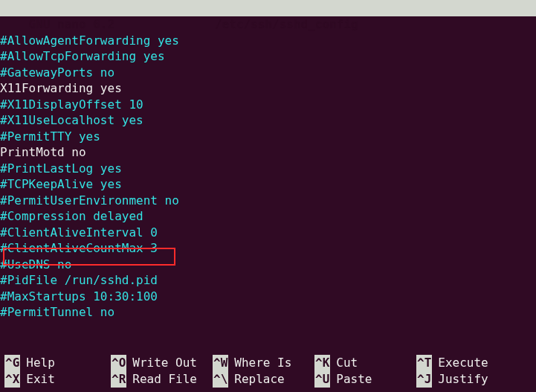 The image size is (536, 392). Describe the element at coordinates (12, 363) in the screenshot. I see `shortcut-key: ^G` at that location.